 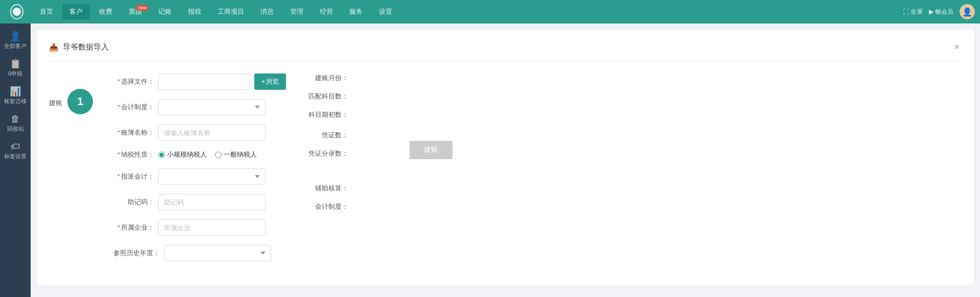 What do you see at coordinates (200, 167) in the screenshot?
I see `form-col-left: 选择文件： +浏览 会计制度：` at bounding box center [200, 167].